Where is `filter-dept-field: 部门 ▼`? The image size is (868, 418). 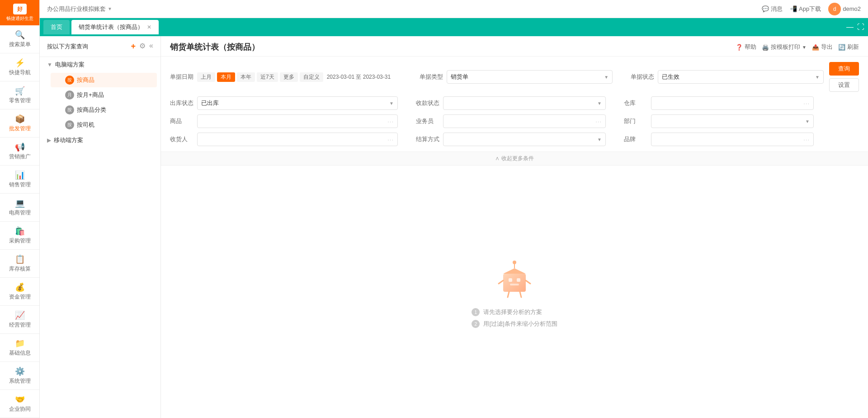
filter-dept-field: 部门 ▼ is located at coordinates (719, 121).